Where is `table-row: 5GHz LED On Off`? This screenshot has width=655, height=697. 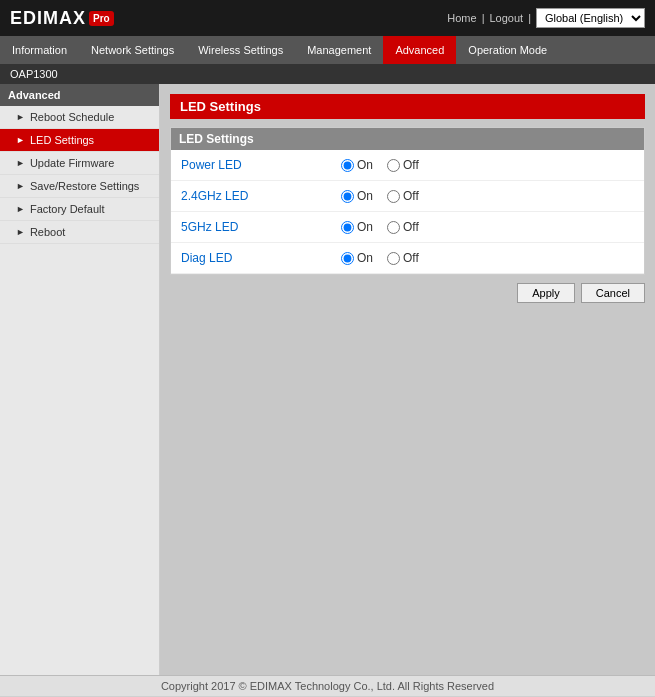 table-row: 5GHz LED On Off is located at coordinates (408, 228).